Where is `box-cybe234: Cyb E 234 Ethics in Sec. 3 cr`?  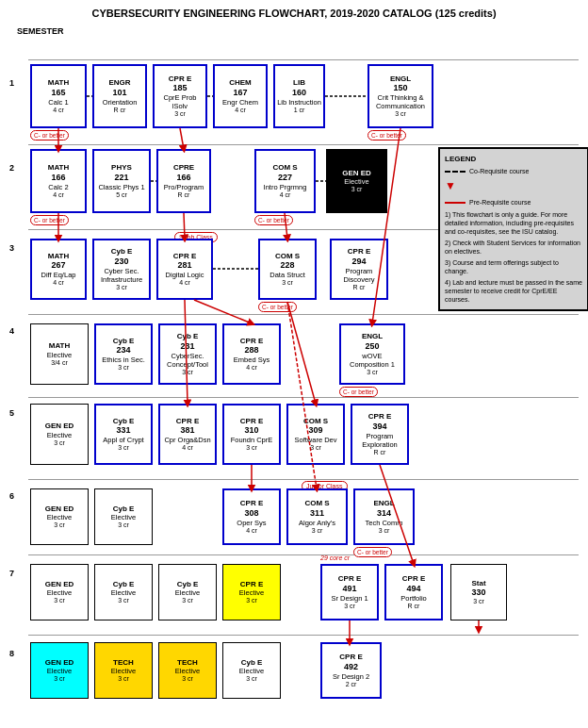 box-cybe234: Cyb E 234 Ethics in Sec. 3 cr is located at coordinates (123, 355).